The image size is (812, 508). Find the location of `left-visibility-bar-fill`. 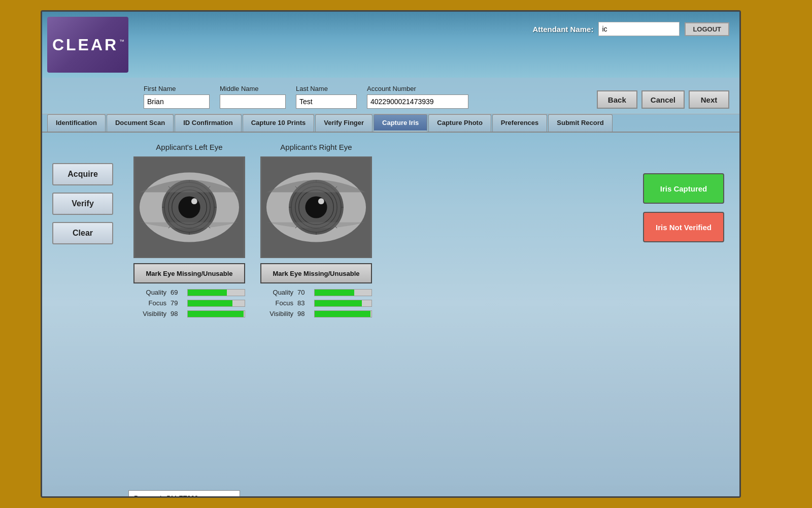

left-visibility-bar-fill is located at coordinates (216, 314).